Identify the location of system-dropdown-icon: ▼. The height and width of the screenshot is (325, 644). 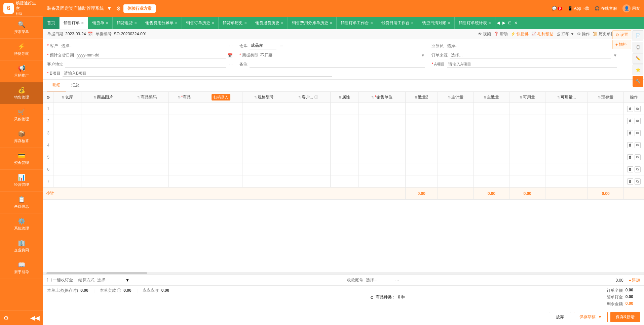
(109, 8).